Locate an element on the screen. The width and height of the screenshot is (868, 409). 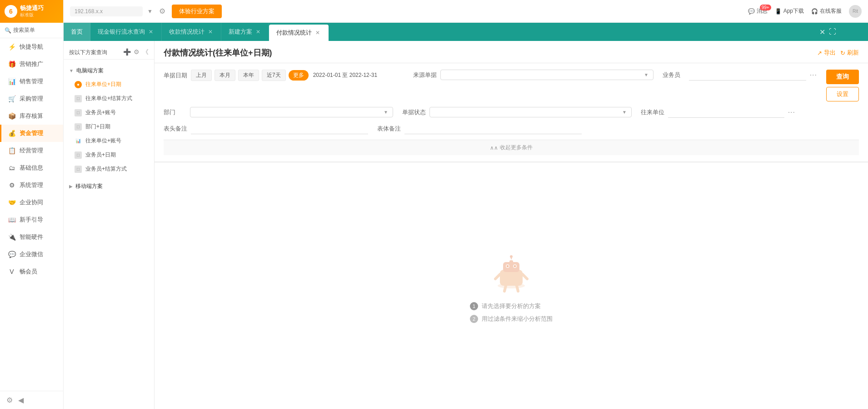
export-btn: ↗ 导出 is located at coordinates (826, 53).